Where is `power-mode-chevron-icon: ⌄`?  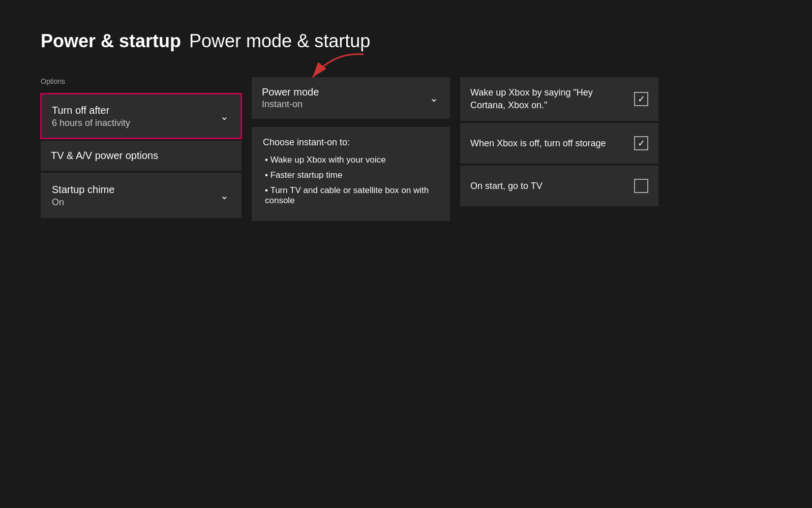
power-mode-chevron-icon: ⌄ is located at coordinates (434, 98).